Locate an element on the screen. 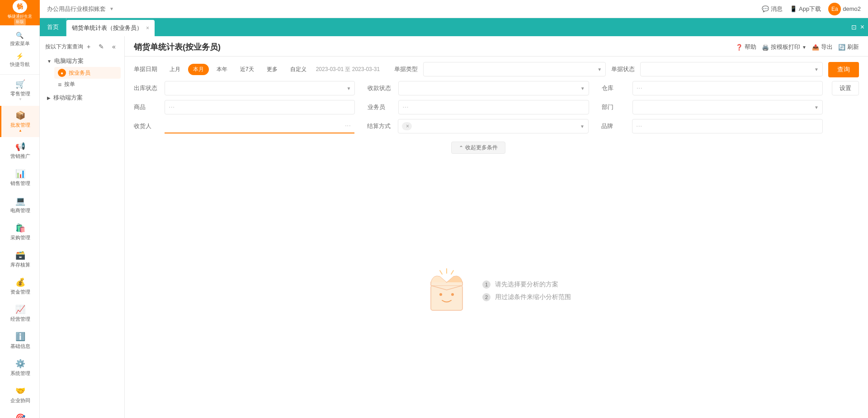  date-btn-this-year: 本年 is located at coordinates (222, 70).